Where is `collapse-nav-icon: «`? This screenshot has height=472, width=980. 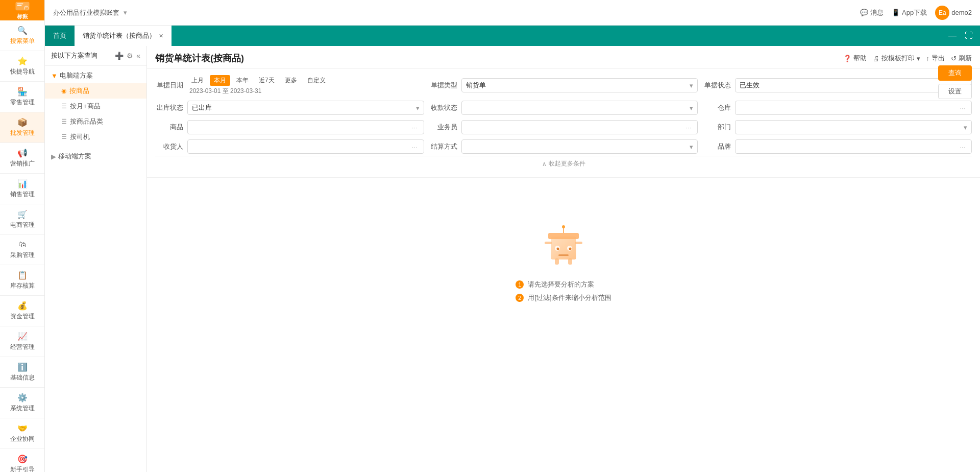
collapse-nav-icon: « is located at coordinates (138, 56).